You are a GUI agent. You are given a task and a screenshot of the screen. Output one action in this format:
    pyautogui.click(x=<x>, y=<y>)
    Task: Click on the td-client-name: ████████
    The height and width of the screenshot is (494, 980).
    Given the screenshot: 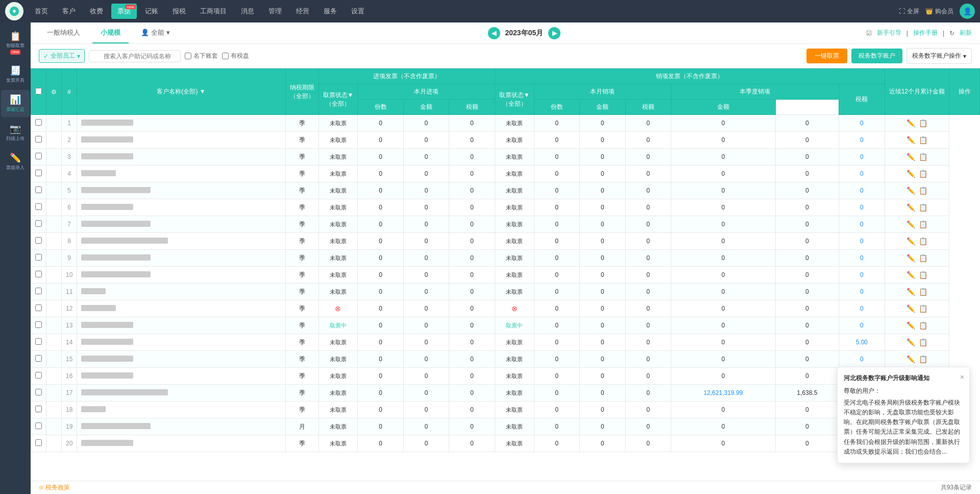 What is the action you would take?
    pyautogui.click(x=181, y=309)
    